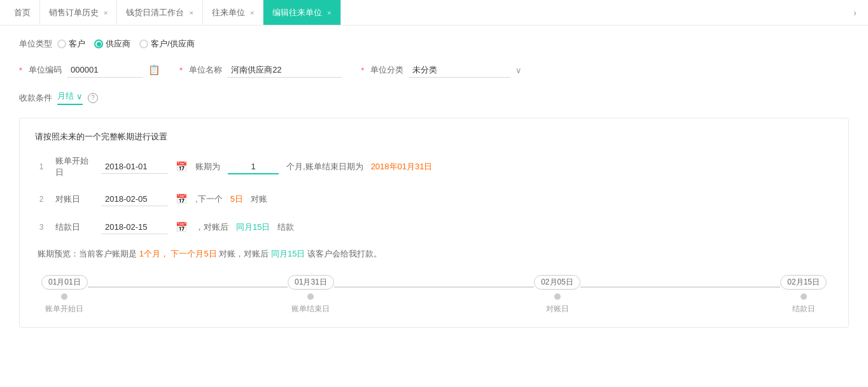 The width and height of the screenshot is (868, 387). Describe the element at coordinates (804, 309) in the screenshot. I see `timeline-sublabel-3: 结款日` at that location.